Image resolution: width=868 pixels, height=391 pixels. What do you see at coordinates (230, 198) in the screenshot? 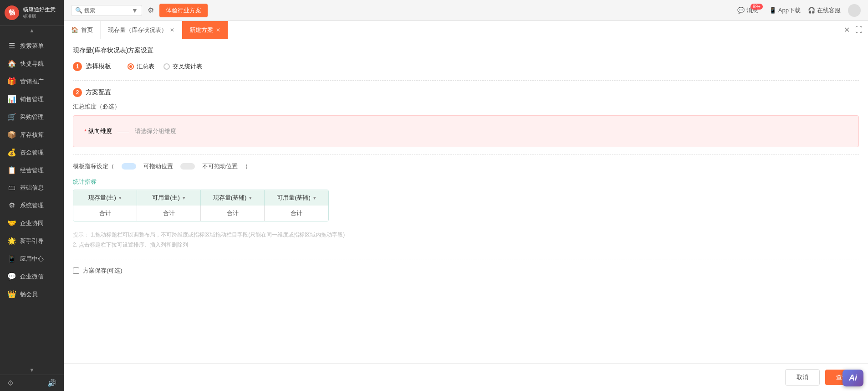
I see `stats-col-3-label: 现存量(基辅)` at bounding box center [230, 198].